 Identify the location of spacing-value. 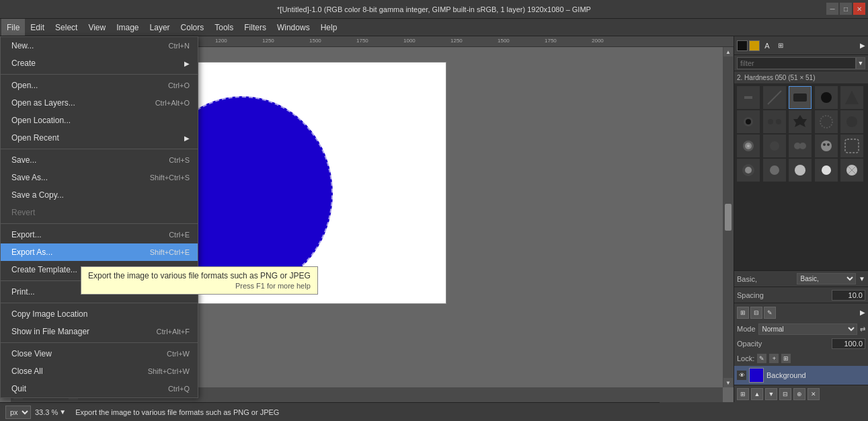
(849, 295).